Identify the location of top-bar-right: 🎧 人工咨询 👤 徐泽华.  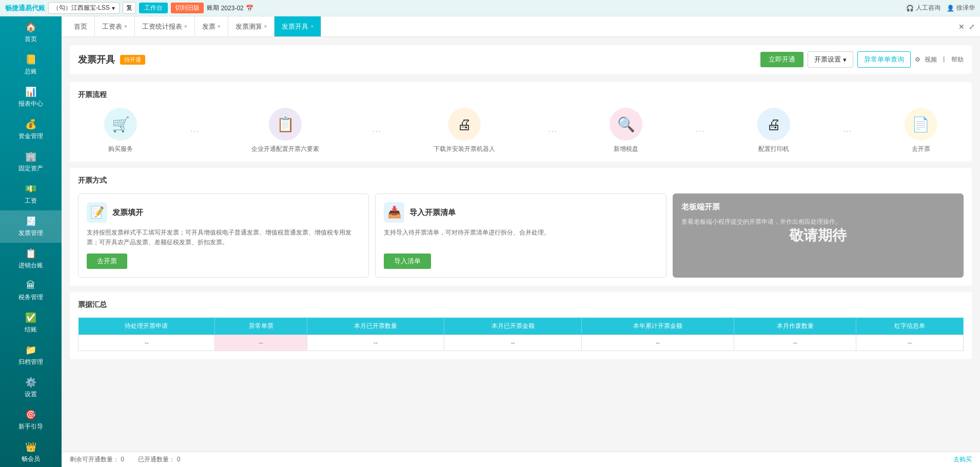
(940, 8).